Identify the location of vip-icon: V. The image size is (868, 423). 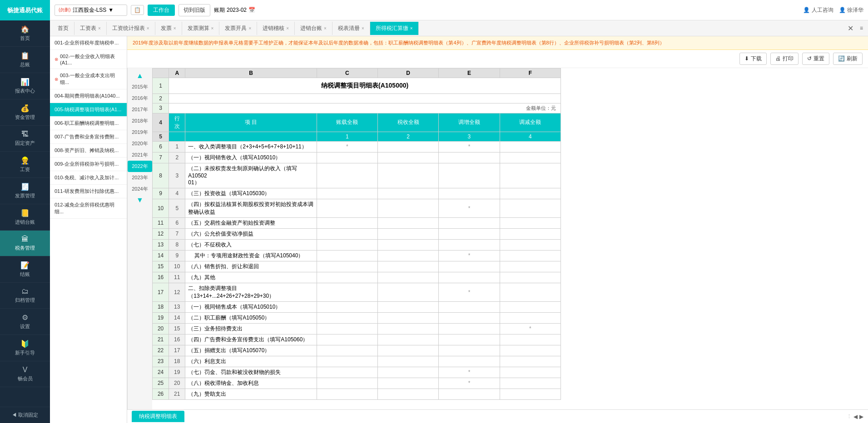
(25, 370).